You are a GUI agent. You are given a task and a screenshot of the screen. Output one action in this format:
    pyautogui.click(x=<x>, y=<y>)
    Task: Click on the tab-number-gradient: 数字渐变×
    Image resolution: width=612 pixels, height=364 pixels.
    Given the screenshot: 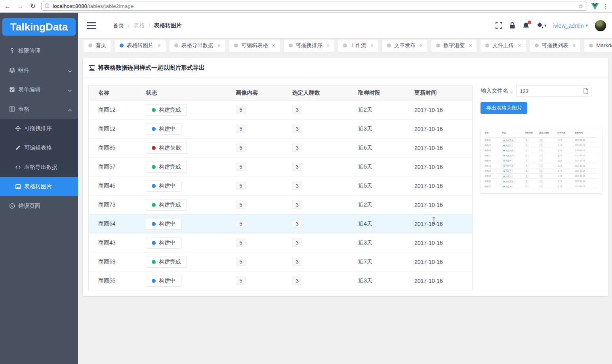 What is the action you would take?
    pyautogui.click(x=454, y=46)
    